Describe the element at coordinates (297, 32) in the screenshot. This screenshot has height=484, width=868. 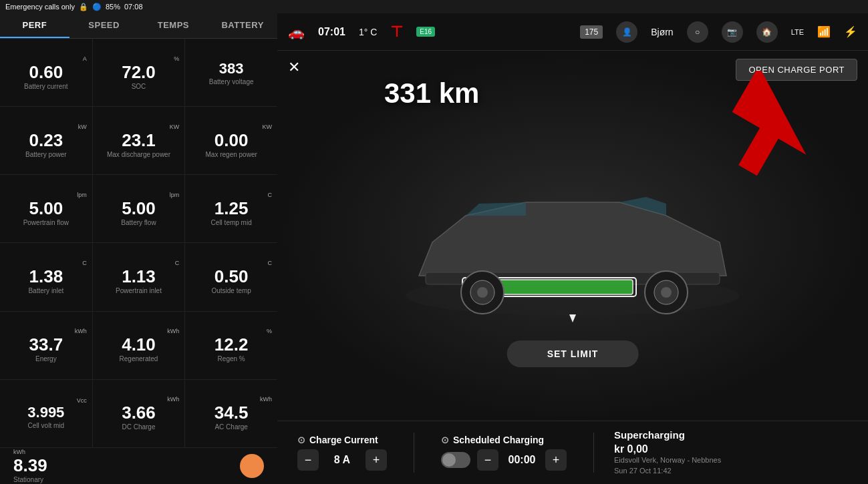
I see `header-car-icon: 🚗` at that location.